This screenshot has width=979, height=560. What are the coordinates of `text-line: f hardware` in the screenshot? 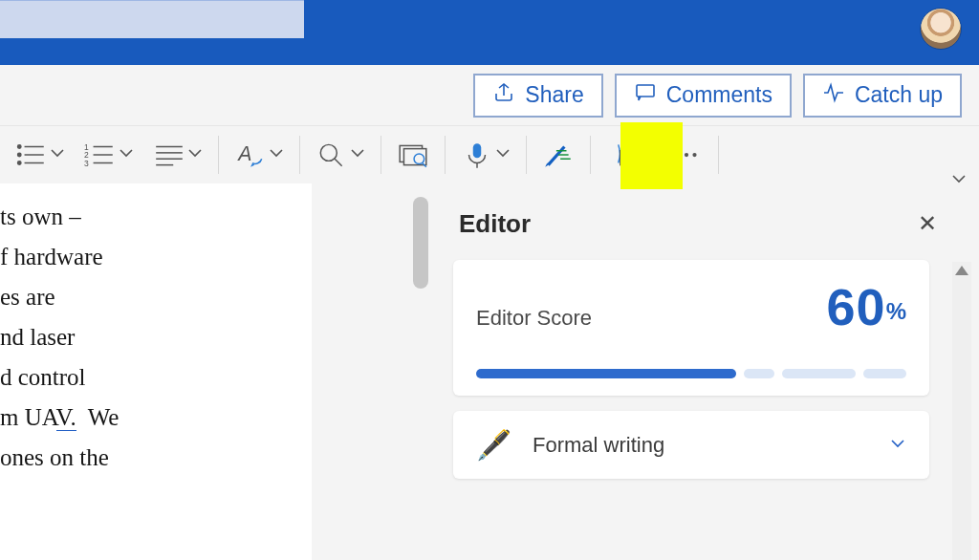 It's located at (156, 257).